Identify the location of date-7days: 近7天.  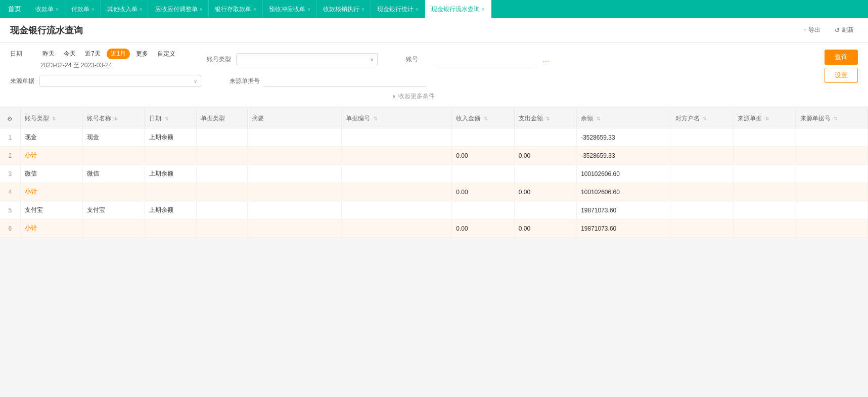
(93, 54).